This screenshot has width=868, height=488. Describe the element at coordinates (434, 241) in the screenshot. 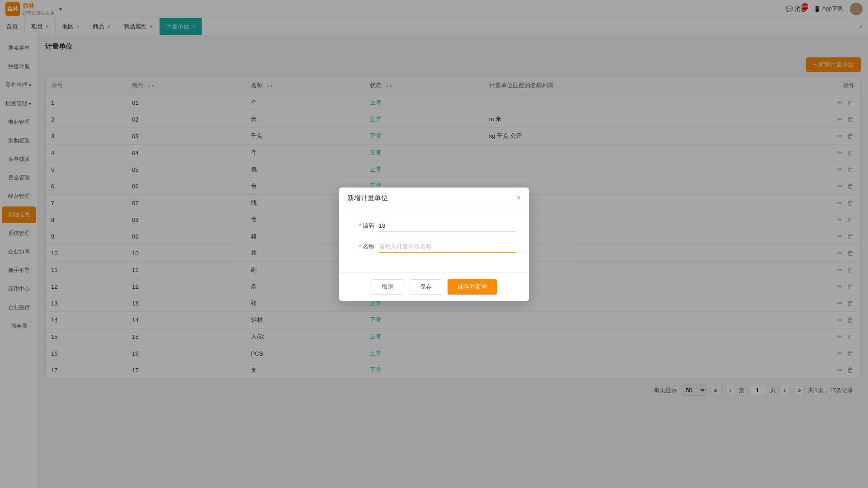

I see `modal-body: *编码 *名称` at that location.